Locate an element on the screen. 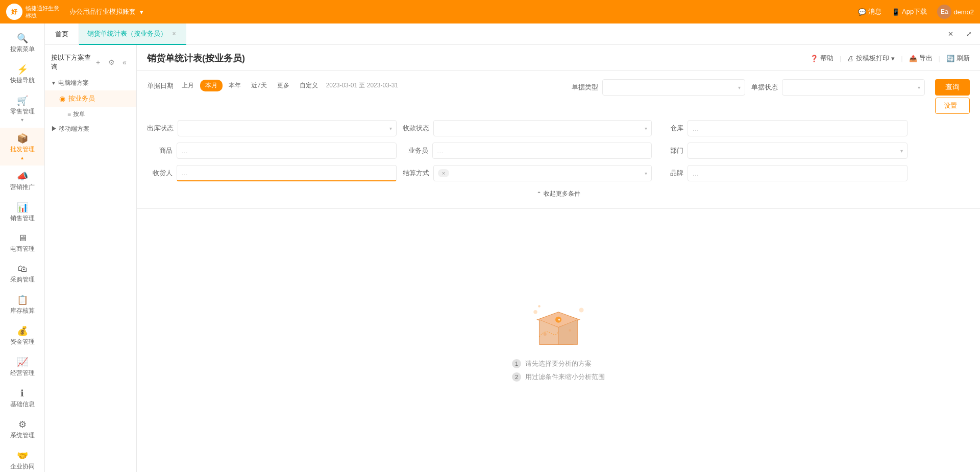  dept-dropdown-icon: ▾ is located at coordinates (901, 151).